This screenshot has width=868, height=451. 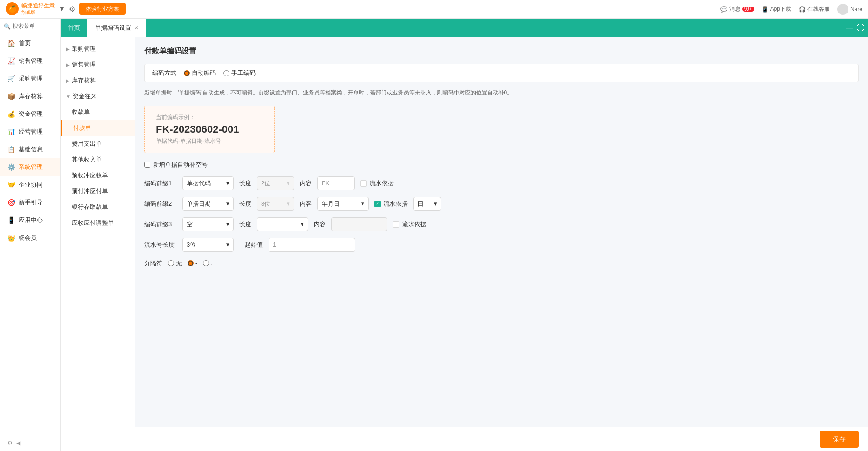 What do you see at coordinates (30, 96) in the screenshot?
I see `sidebar-item-inventory: 📦 库存核算` at bounding box center [30, 96].